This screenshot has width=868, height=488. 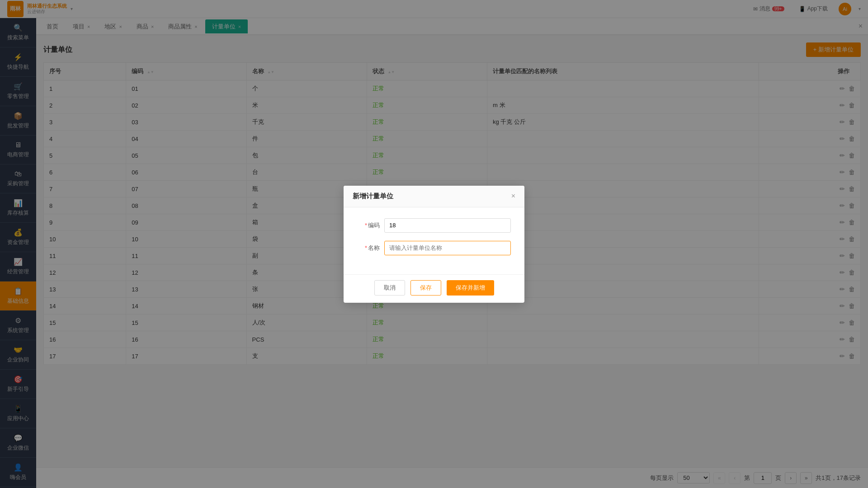 What do you see at coordinates (368, 225) in the screenshot?
I see `code-label: *编码` at bounding box center [368, 225].